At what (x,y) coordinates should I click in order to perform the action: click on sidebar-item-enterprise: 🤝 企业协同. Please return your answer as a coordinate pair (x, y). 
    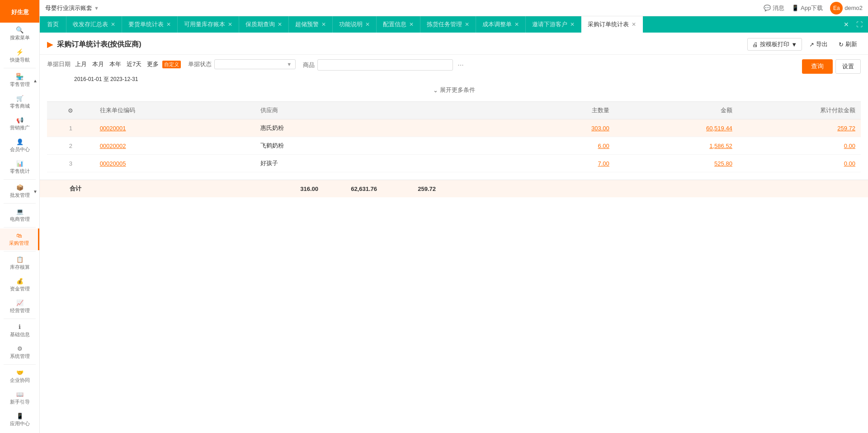
    Looking at the image, I should click on (20, 376).